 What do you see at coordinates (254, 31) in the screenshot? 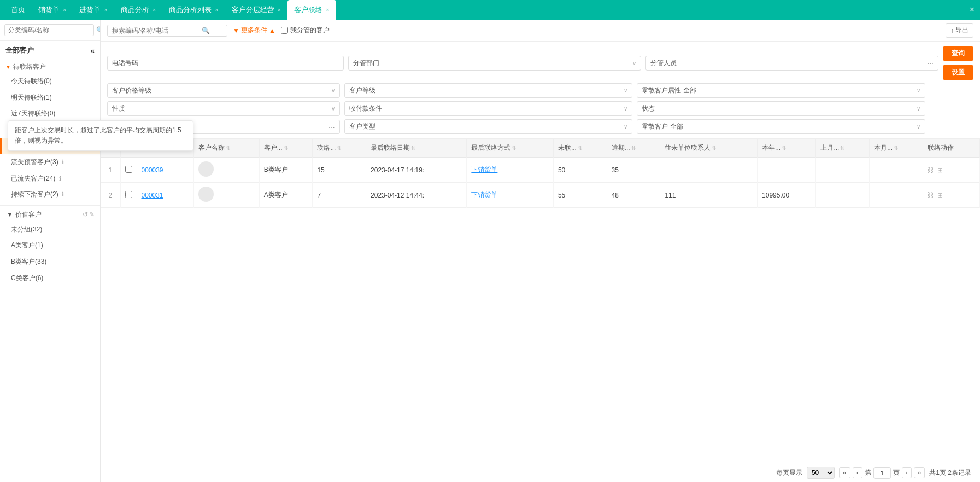
I see `more-conditions-toggle: ▼ 更多条件 ▲` at bounding box center [254, 31].